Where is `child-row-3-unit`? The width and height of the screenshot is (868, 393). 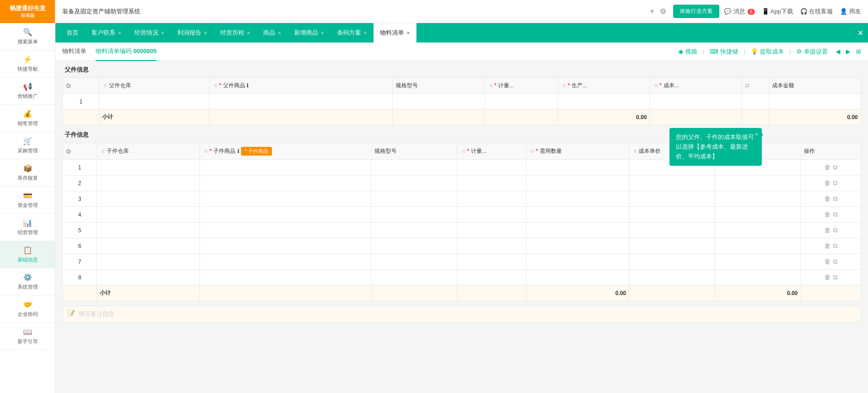
child-row-3-unit is located at coordinates (492, 199).